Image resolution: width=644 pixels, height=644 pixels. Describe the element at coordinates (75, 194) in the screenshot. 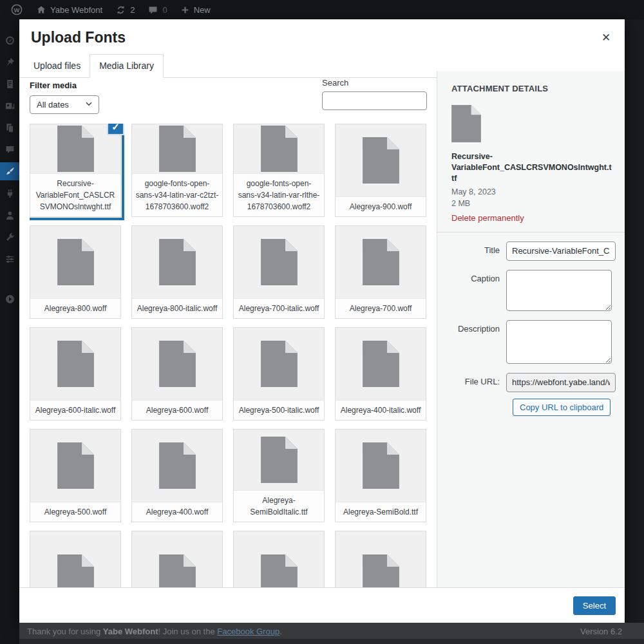

I see `media-item-filename: Recursive-VariableFont_CASLCRSVMONOslntw…` at that location.